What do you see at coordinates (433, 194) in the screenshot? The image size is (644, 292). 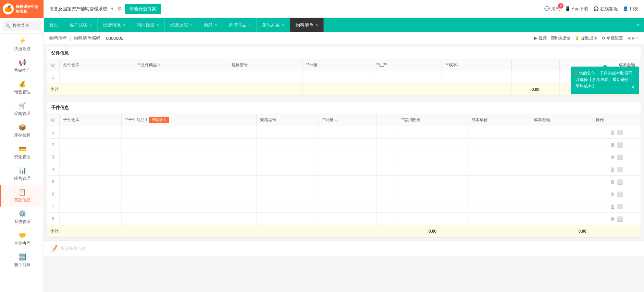 I see `child-row-6-qty` at bounding box center [433, 194].